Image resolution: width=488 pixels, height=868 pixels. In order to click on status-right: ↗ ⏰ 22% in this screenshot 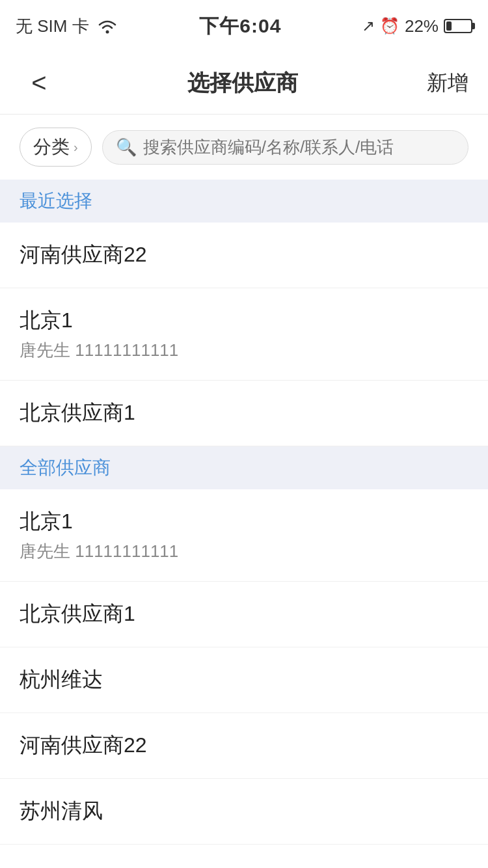, I will do `click(417, 26)`.